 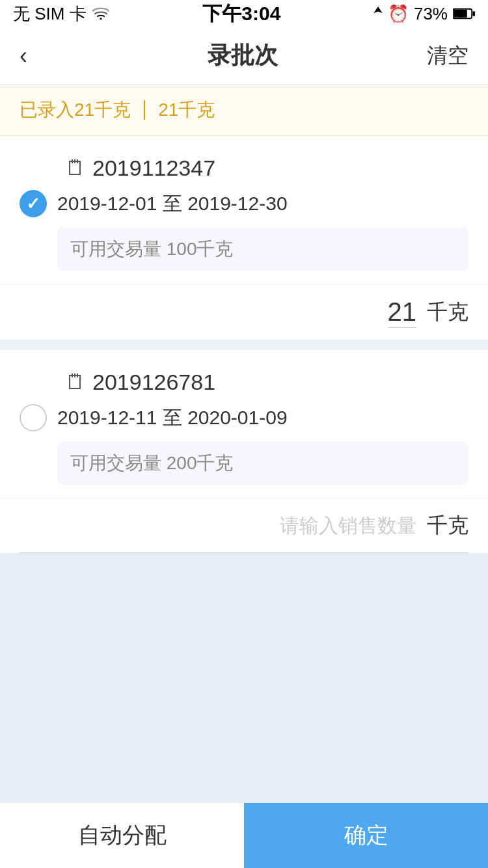 I want to click on nav-bar: ‹ 录批次 清空, so click(x=244, y=56).